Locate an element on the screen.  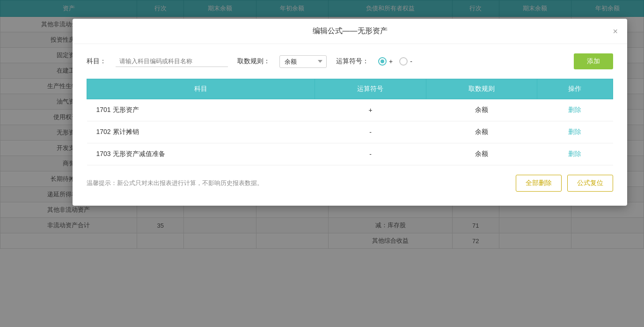
reset-formula-button: 公式复位 is located at coordinates (590, 183).